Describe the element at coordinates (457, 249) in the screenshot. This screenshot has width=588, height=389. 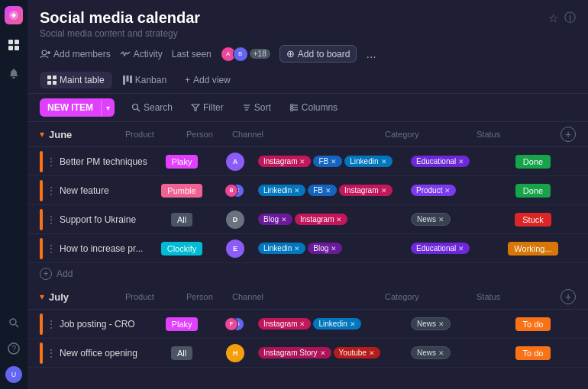
I see `row-category: Educational ✕` at that location.